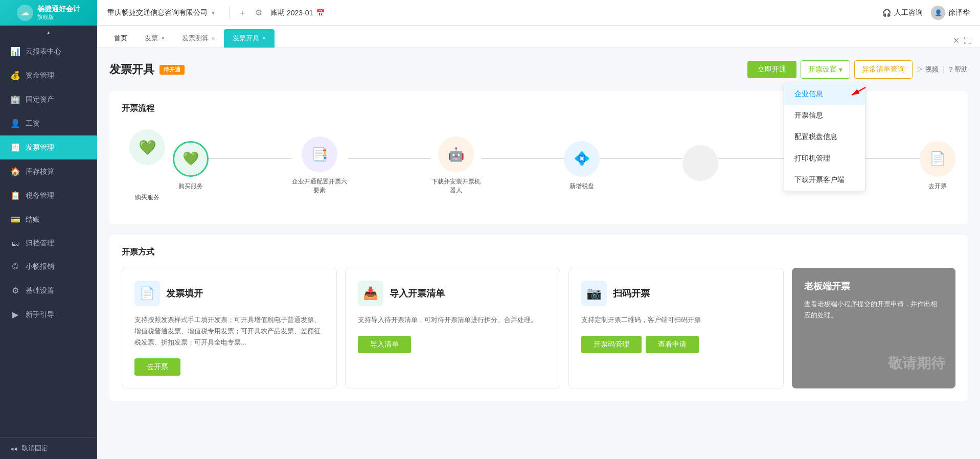 The width and height of the screenshot is (980, 459). What do you see at coordinates (229, 328) in the screenshot?
I see `billing-card-fill-invoice: 📄 发票填开 支持按照发票样式手工填开发票；可开具增值税电子普通发票、增值税普通…` at bounding box center [229, 328].